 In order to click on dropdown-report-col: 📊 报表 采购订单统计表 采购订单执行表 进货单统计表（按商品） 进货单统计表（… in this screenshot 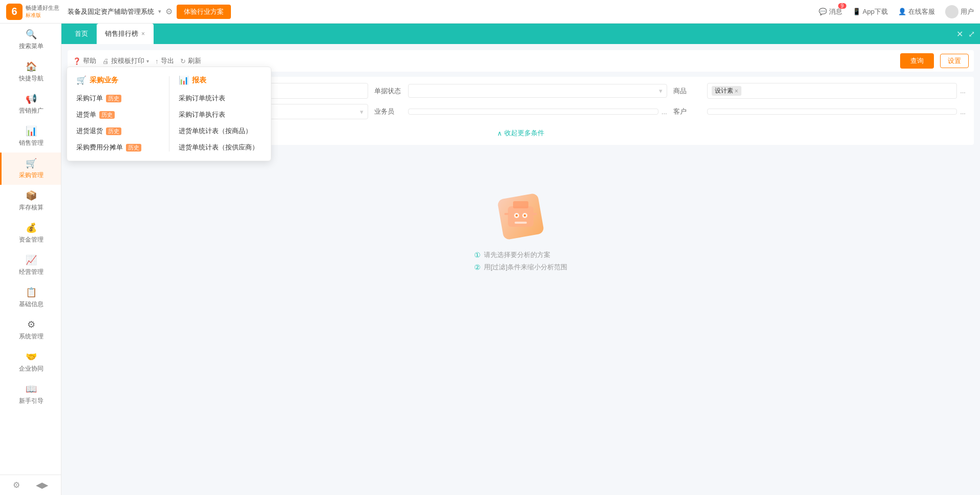, I will do `click(220, 114)`.